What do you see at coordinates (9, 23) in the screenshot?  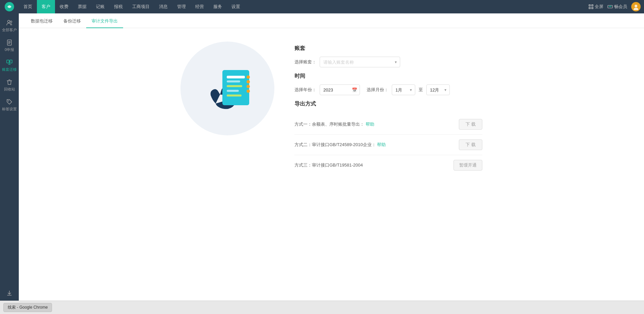 I see `users-icon` at bounding box center [9, 23].